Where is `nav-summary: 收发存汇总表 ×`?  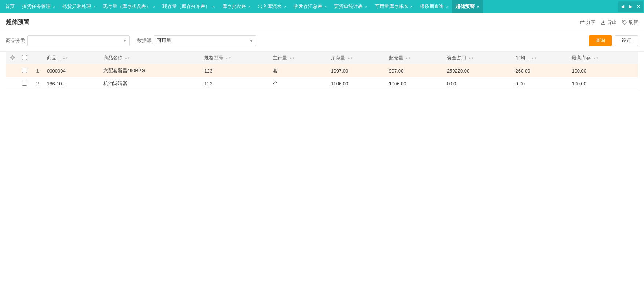
nav-summary: 收发存汇总表 × is located at coordinates (310, 7).